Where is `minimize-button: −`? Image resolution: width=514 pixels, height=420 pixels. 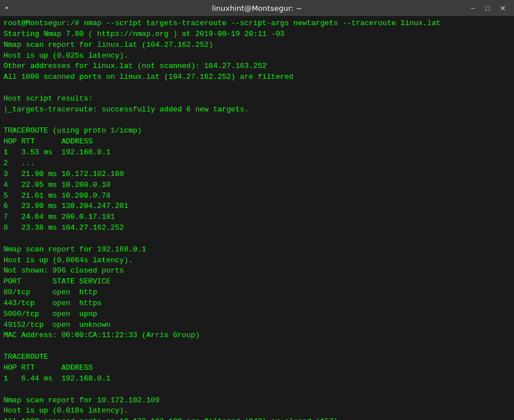 minimize-button: − is located at coordinates (473, 8).